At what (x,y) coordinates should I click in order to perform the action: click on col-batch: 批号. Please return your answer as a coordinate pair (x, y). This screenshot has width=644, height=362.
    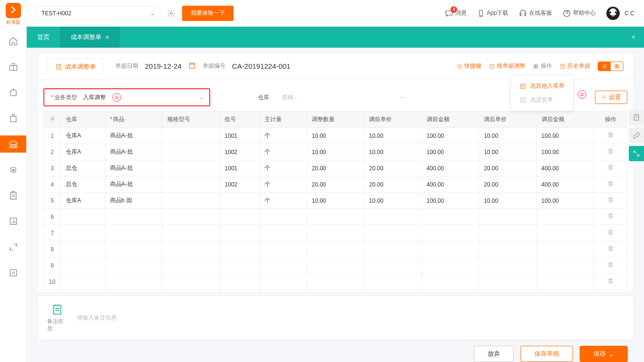
    Looking at the image, I should click on (239, 120).